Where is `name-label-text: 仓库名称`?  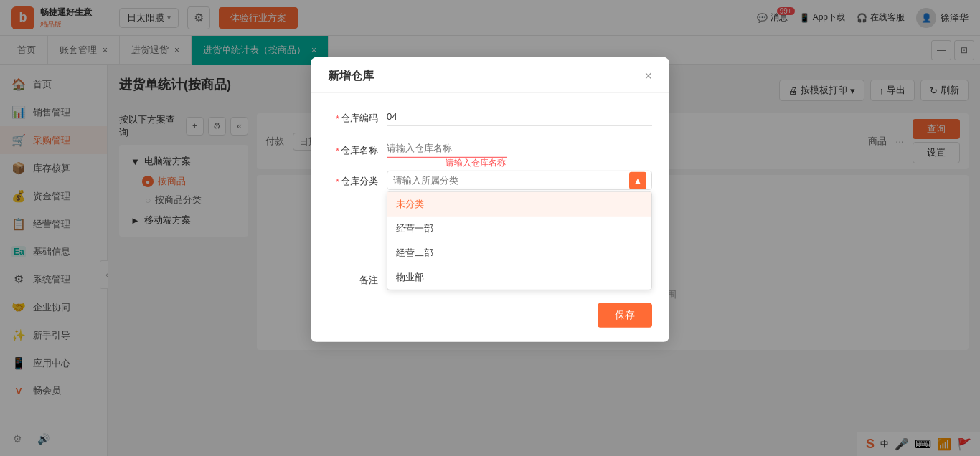 name-label-text: 仓库名称 is located at coordinates (359, 151).